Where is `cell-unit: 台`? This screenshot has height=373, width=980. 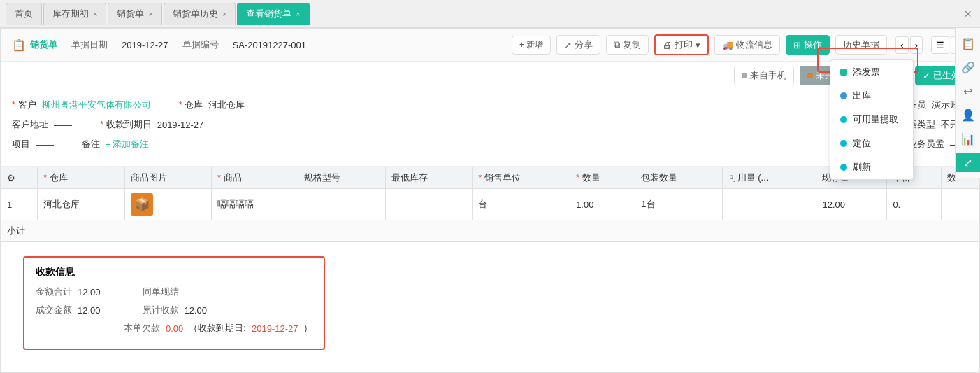
cell-unit: 台 is located at coordinates (521, 204).